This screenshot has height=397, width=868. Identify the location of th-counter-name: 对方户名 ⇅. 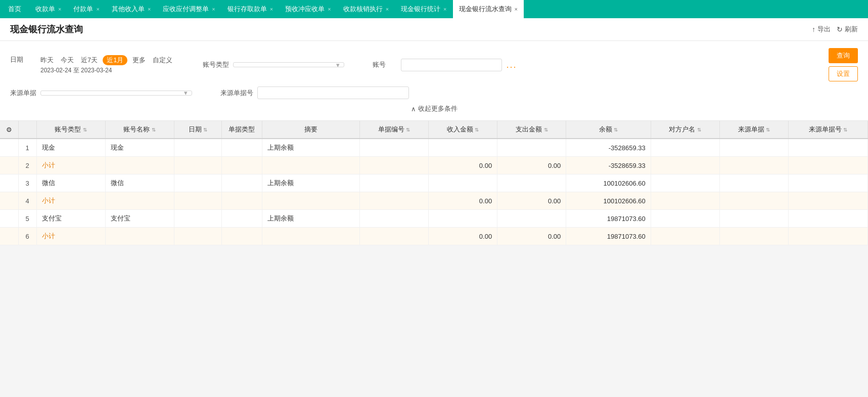
(685, 129).